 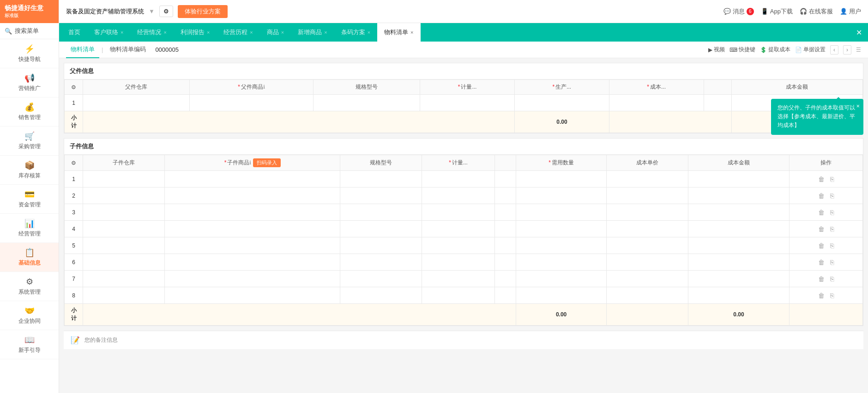 I want to click on child-row-1-unit, so click(x=458, y=179).